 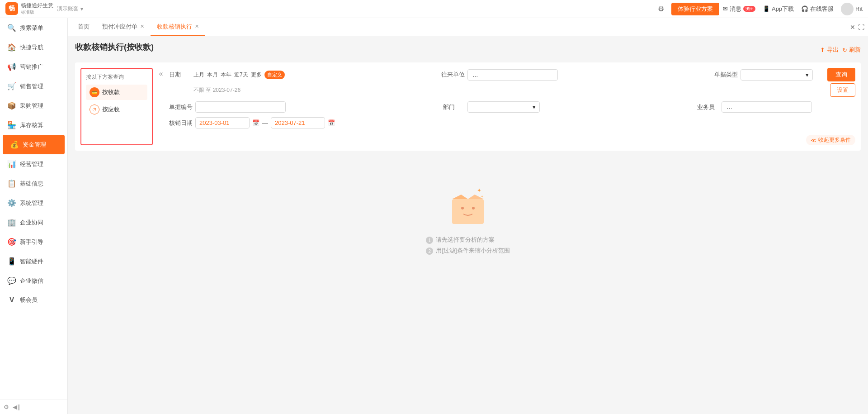 What do you see at coordinates (33, 262) in the screenshot?
I see `sidebar-item-smart-hw: 📱 智能硬件` at bounding box center [33, 262].